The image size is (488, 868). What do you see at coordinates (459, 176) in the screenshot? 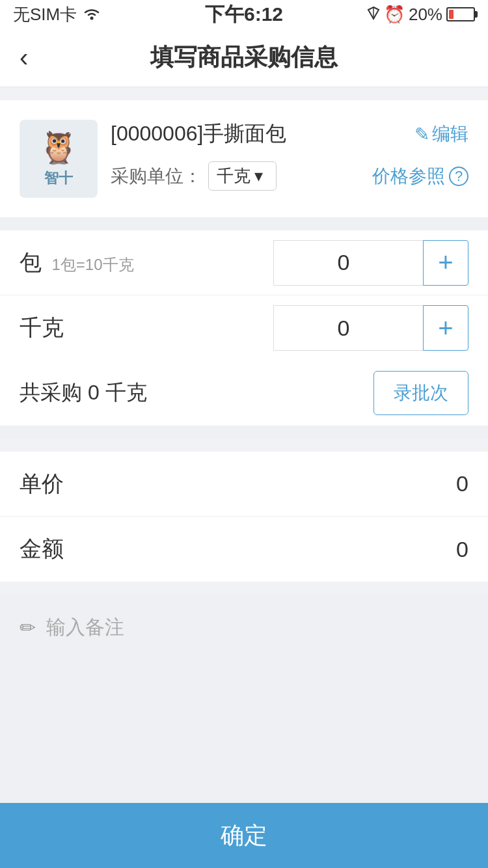
I see `price-ref-help-icon: ?` at bounding box center [459, 176].